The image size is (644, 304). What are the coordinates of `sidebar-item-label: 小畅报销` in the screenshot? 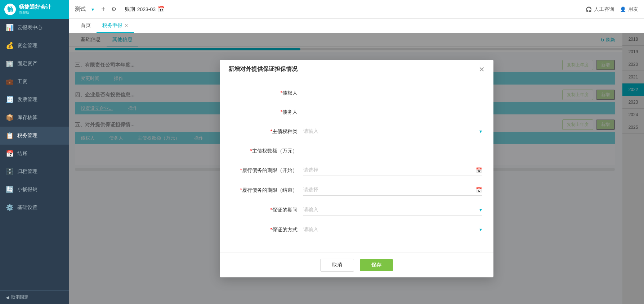 It's located at (27, 190).